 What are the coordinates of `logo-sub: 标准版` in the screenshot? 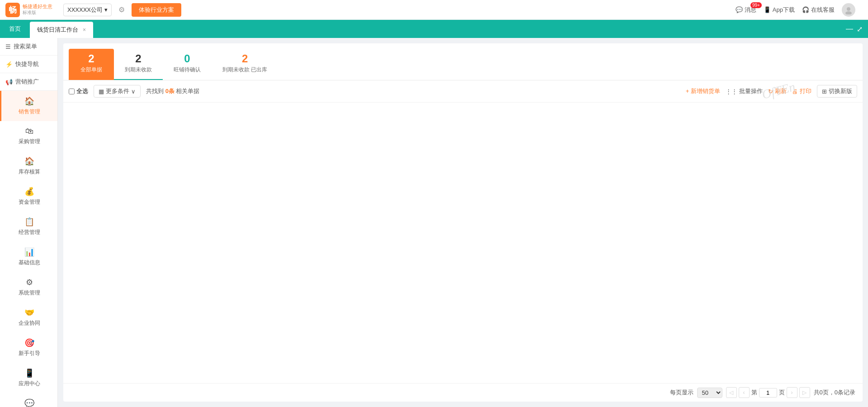 It's located at (38, 13).